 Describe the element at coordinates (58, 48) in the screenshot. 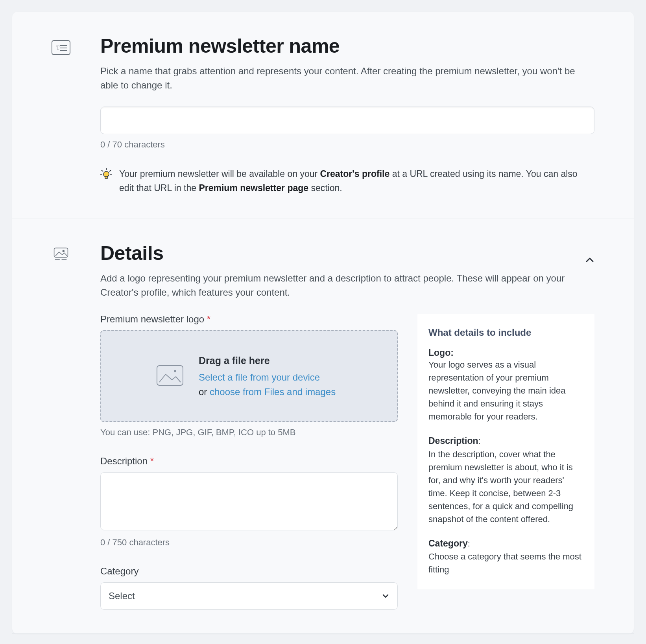

I see `svg-text: T` at that location.